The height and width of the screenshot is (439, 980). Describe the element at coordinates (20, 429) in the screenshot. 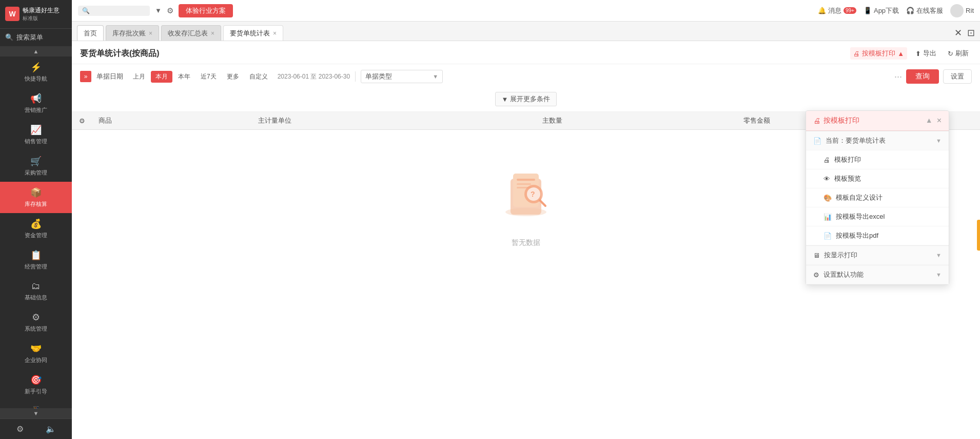

I see `sidebar-settings-btn: ⚙` at that location.